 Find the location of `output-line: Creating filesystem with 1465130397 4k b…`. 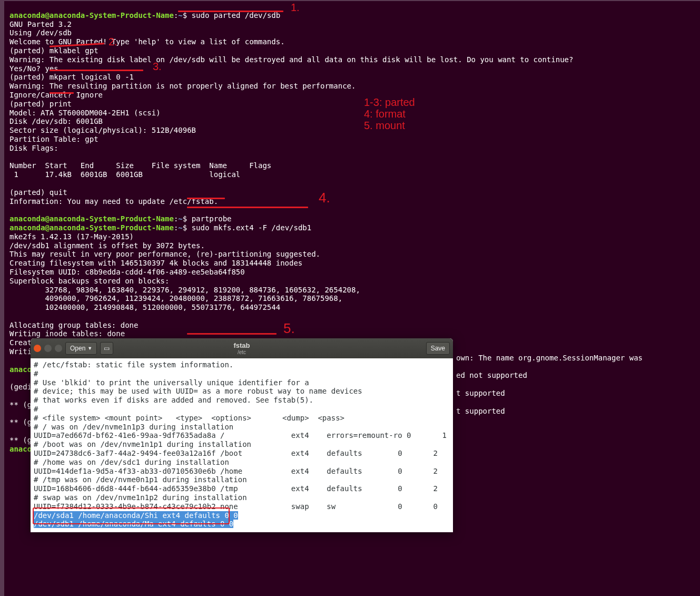

output-line: Creating filesystem with 1465130397 4k b… is located at coordinates (156, 263).